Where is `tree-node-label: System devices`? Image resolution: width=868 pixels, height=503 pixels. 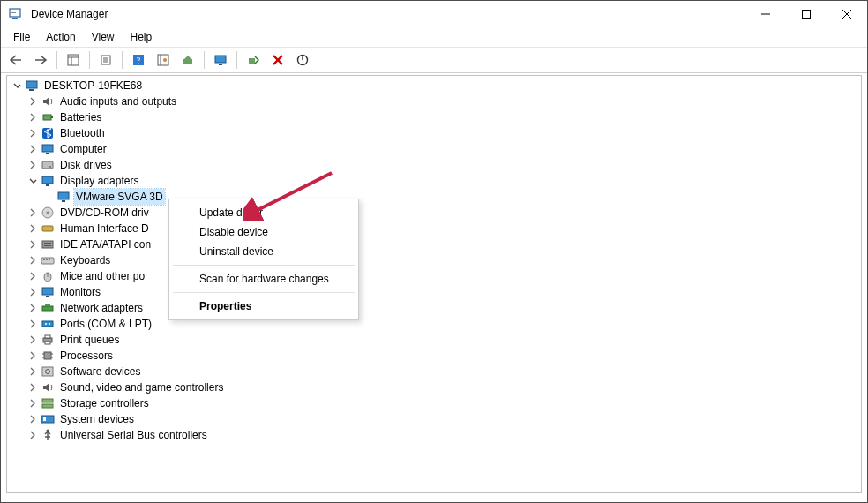
tree-node-label: System devices is located at coordinates (97, 419).